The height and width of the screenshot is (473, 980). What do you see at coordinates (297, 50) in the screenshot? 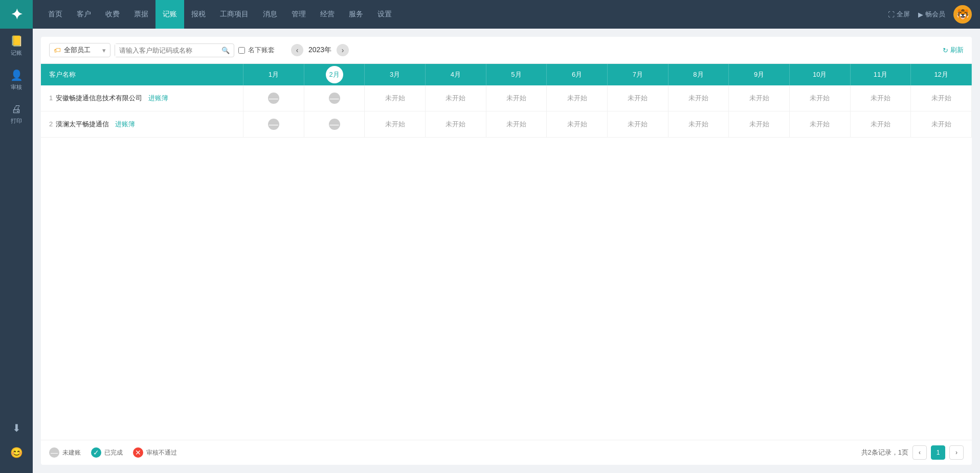
I see `prev-year-button: ‹` at bounding box center [297, 50].